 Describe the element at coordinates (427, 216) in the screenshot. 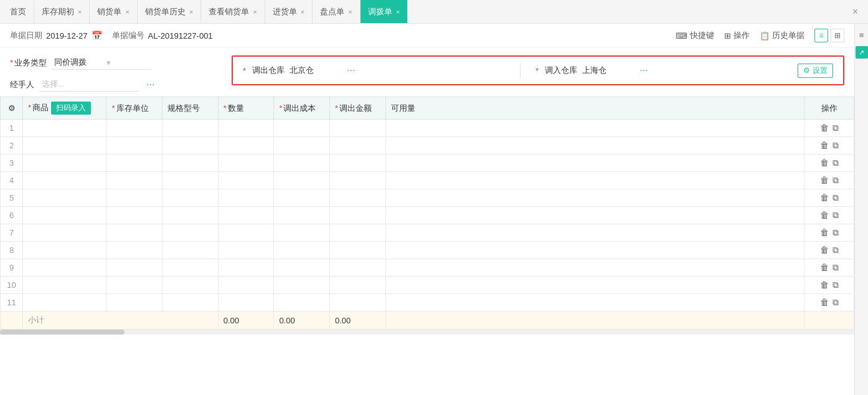

I see `table-row: 6🗑⧉` at that location.